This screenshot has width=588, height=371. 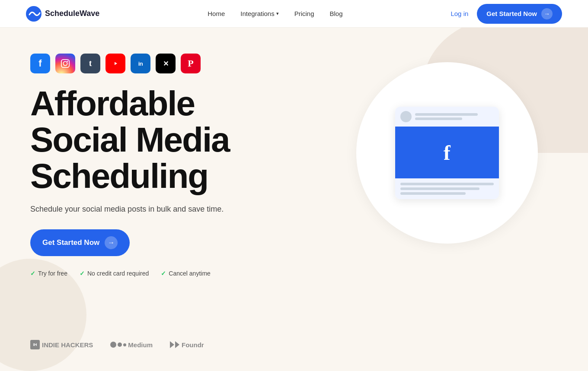 What do you see at coordinates (35, 345) in the screenshot?
I see `ih-box-icon: IH` at bounding box center [35, 345].